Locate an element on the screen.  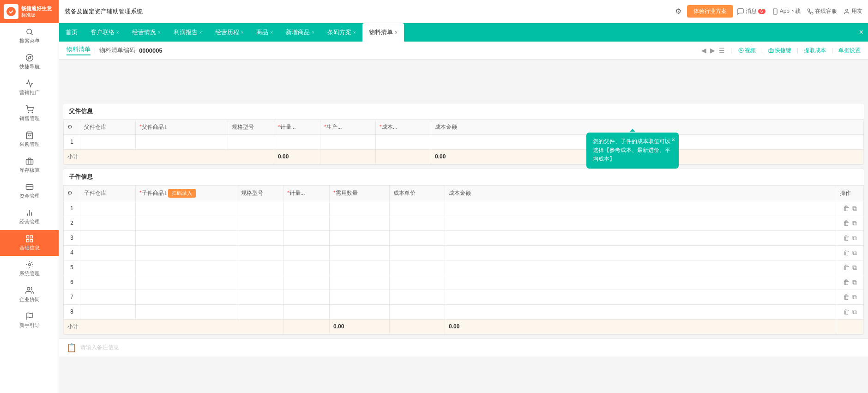
sidebar-item-system: 系统管理 is located at coordinates (30, 269).